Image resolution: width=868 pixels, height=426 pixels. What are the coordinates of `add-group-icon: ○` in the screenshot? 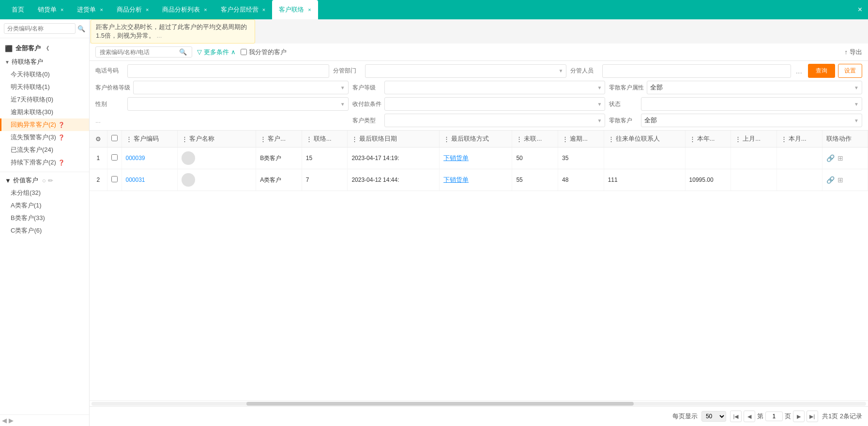 It's located at (44, 181).